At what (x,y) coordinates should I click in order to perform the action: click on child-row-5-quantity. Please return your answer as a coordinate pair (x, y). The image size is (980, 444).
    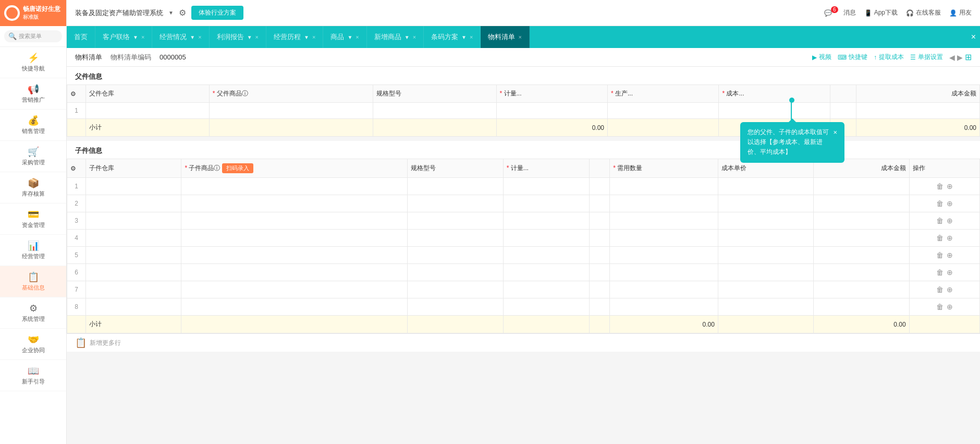
    Looking at the image, I should click on (664, 256).